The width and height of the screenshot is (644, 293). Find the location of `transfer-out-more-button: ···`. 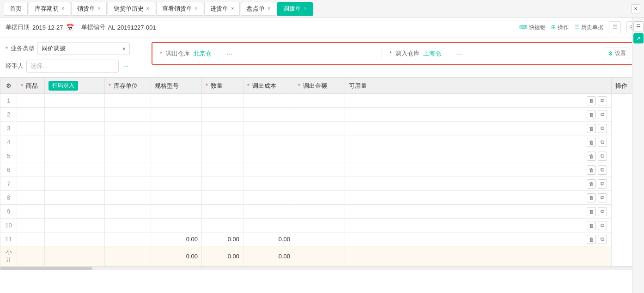

transfer-out-more-button: ··· is located at coordinates (230, 54).